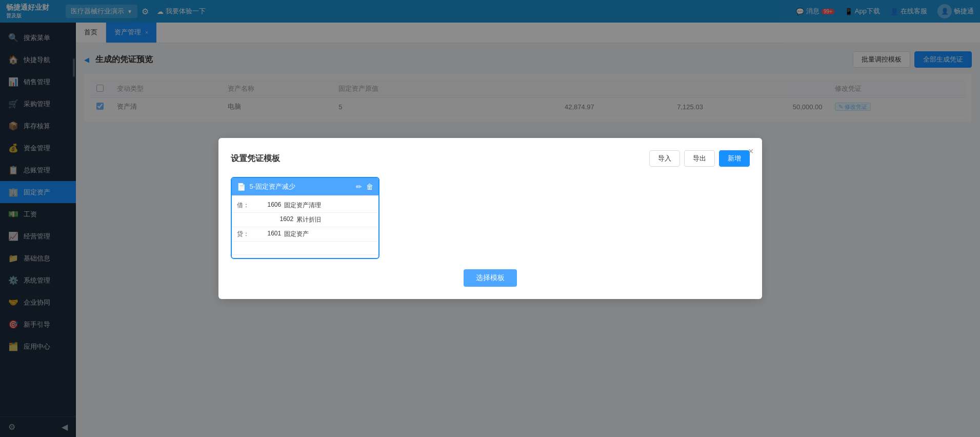  What do you see at coordinates (359, 187) in the screenshot?
I see `edit-template-icon: ✏` at bounding box center [359, 187].